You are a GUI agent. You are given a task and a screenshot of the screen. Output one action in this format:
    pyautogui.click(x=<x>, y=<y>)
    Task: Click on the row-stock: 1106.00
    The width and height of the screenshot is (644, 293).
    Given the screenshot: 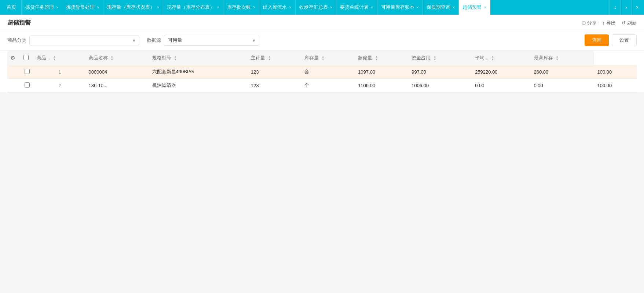 What is the action you would take?
    pyautogui.click(x=382, y=86)
    